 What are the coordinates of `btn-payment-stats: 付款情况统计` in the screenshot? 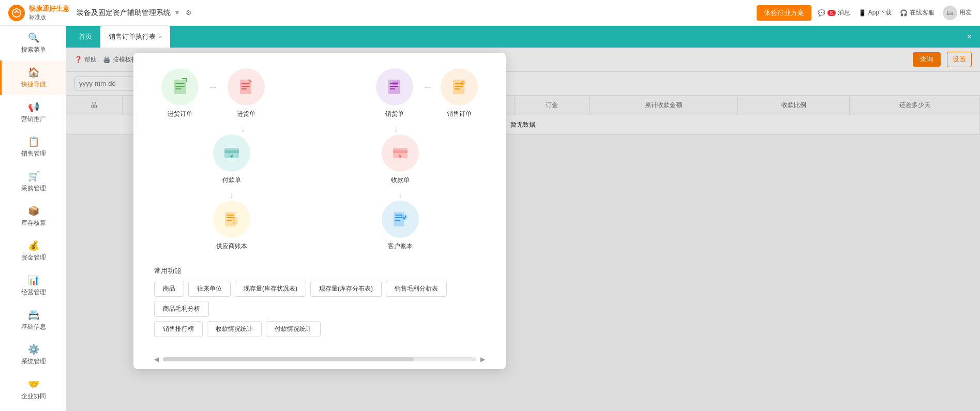 It's located at (293, 329).